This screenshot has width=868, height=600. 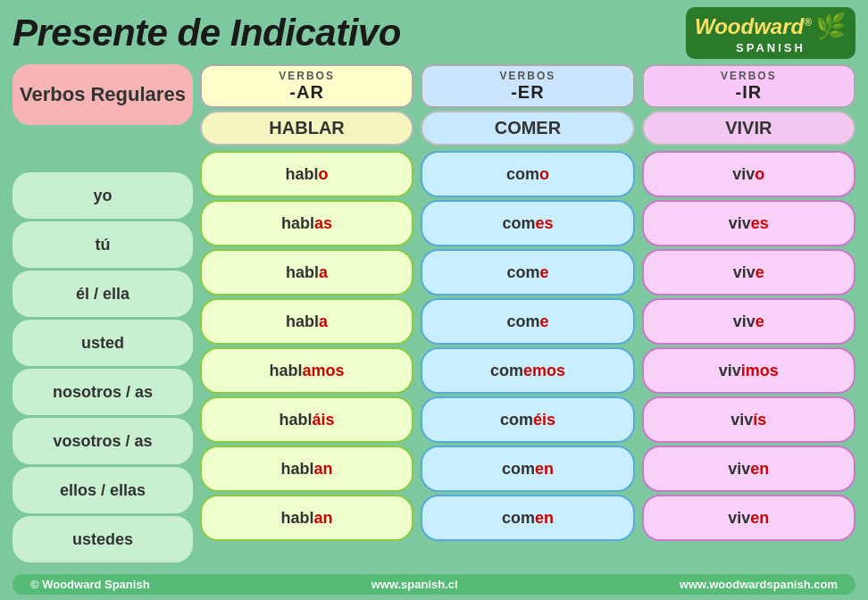 What do you see at coordinates (307, 129) in the screenshot?
I see `ar-verb-name: HABLAR` at bounding box center [307, 129].